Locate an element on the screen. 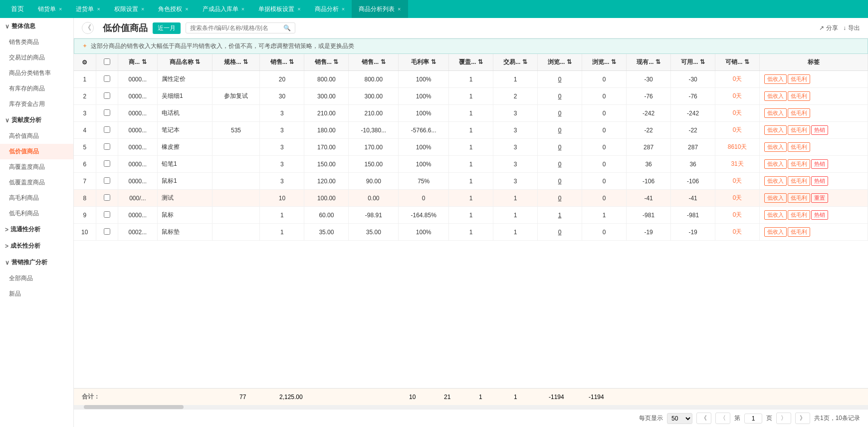 This screenshot has height=427, width=868. col-name: 商品名称 ⇅ is located at coordinates (185, 62).